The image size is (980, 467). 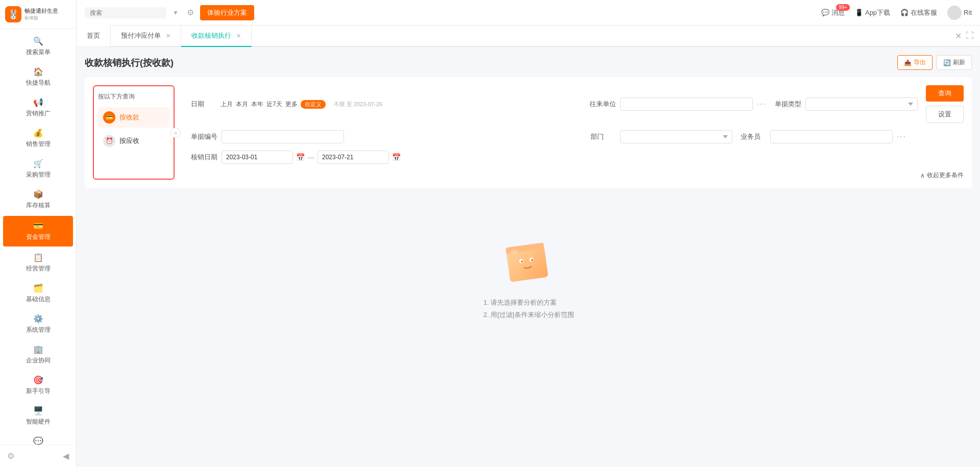 What do you see at coordinates (38, 299) in the screenshot?
I see `sidebar-label-basic: 基础信息` at bounding box center [38, 299].